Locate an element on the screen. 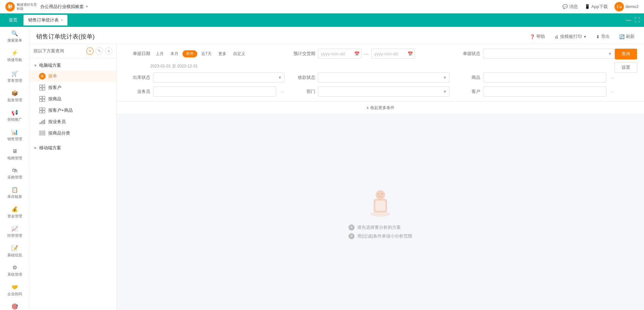 The width and height of the screenshot is (644, 310). help-label: 帮助 is located at coordinates (541, 37).